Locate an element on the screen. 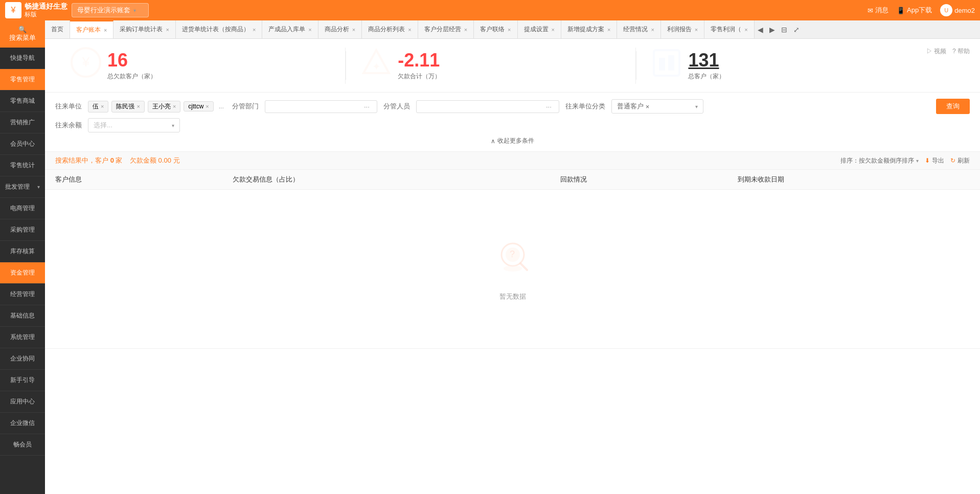  sidebar-item-system-mgmt: 系统管理 is located at coordinates (22, 338).